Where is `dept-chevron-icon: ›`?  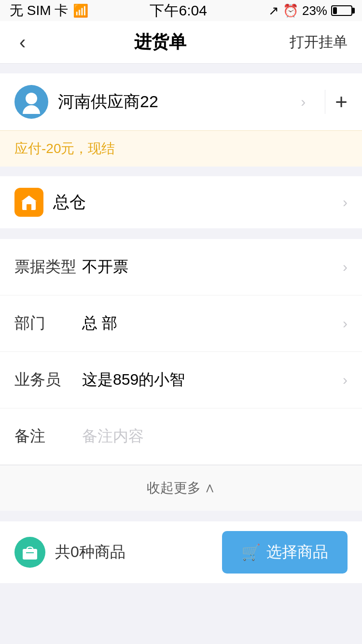 dept-chevron-icon: › is located at coordinates (345, 323).